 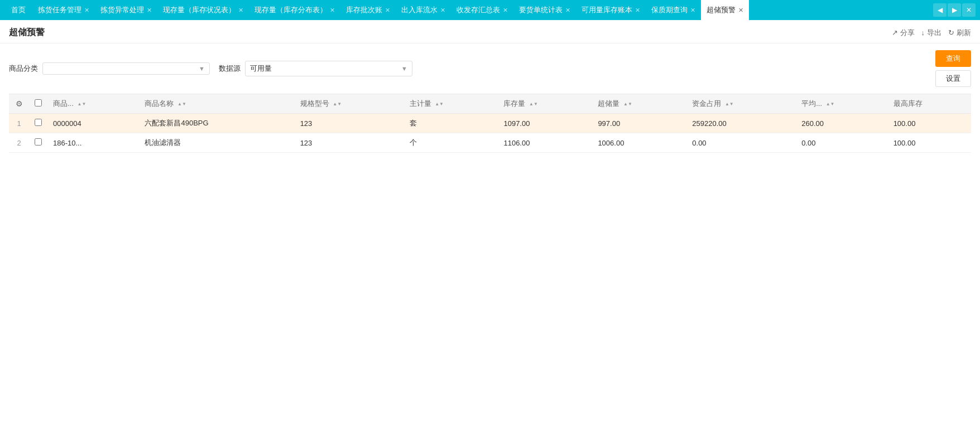 I want to click on category-select: ▼, so click(x=126, y=69).